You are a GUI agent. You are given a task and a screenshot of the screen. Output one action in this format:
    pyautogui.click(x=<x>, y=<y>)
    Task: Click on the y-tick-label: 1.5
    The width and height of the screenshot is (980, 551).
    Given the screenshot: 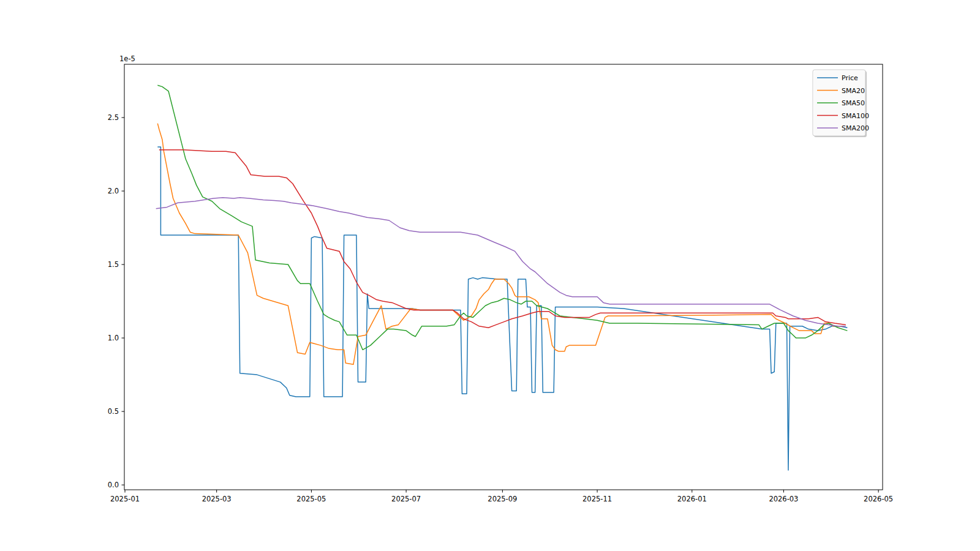 What is the action you would take?
    pyautogui.click(x=113, y=264)
    